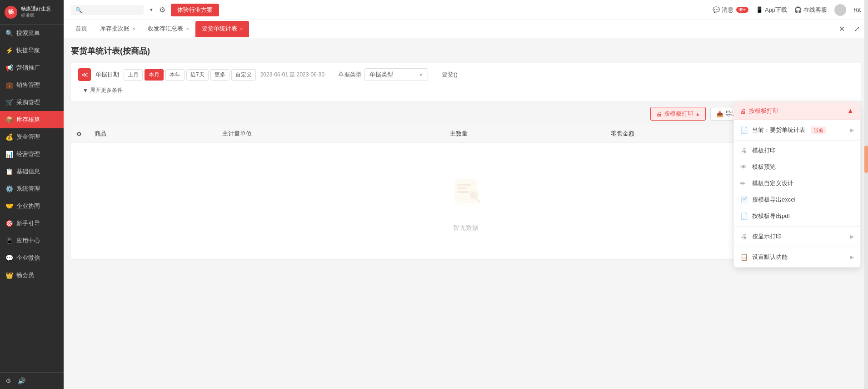 The width and height of the screenshot is (868, 389). What do you see at coordinates (32, 33) in the screenshot?
I see `sidebar-item-search: 🔍 搜索菜单` at bounding box center [32, 33].